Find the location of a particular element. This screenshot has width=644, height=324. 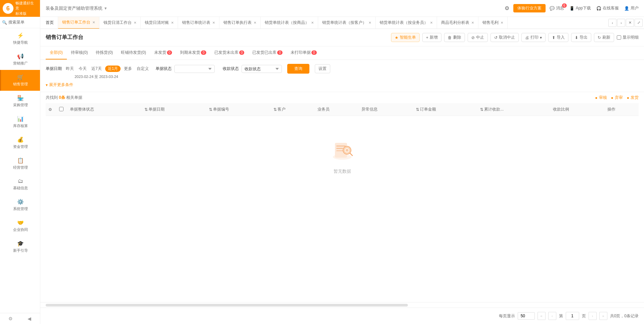

sidebar-item-operations: 📋 经营管理 is located at coordinates (20, 164).